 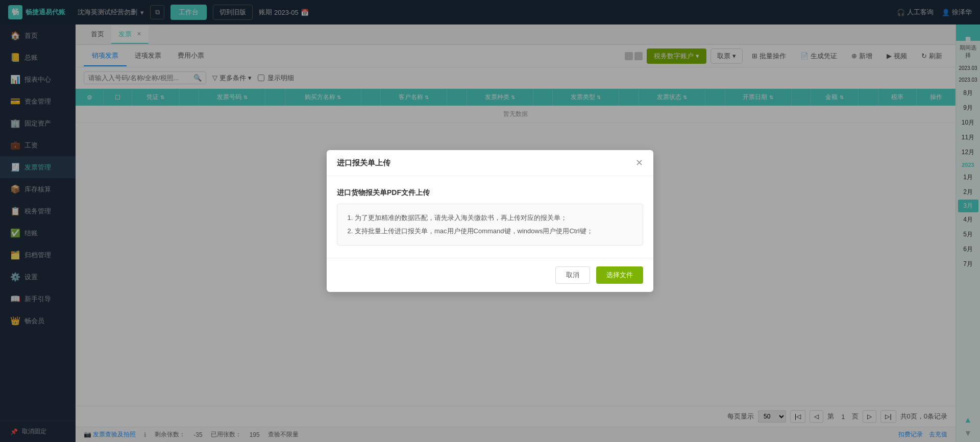 I want to click on instruction-2: 支持批量上传进口报关单，mac用户使用Command键，windows用户使用C…, so click(x=495, y=231).